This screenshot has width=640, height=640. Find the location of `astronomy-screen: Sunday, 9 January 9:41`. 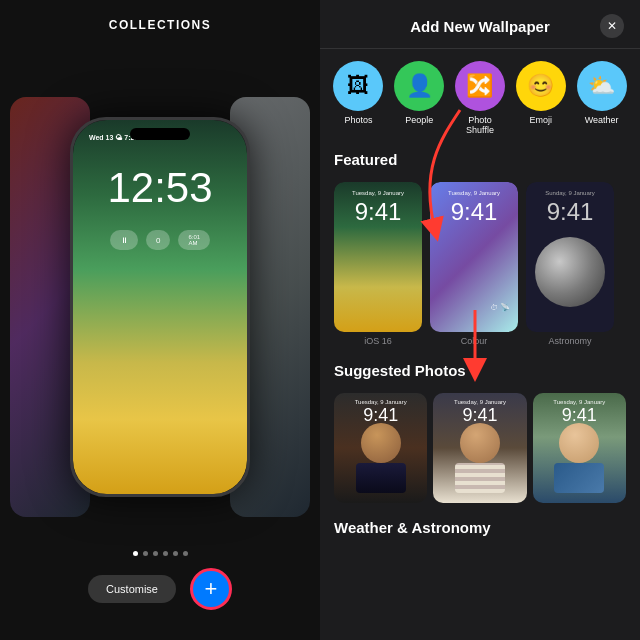

astronomy-screen: Sunday, 9 January 9:41 is located at coordinates (570, 257).